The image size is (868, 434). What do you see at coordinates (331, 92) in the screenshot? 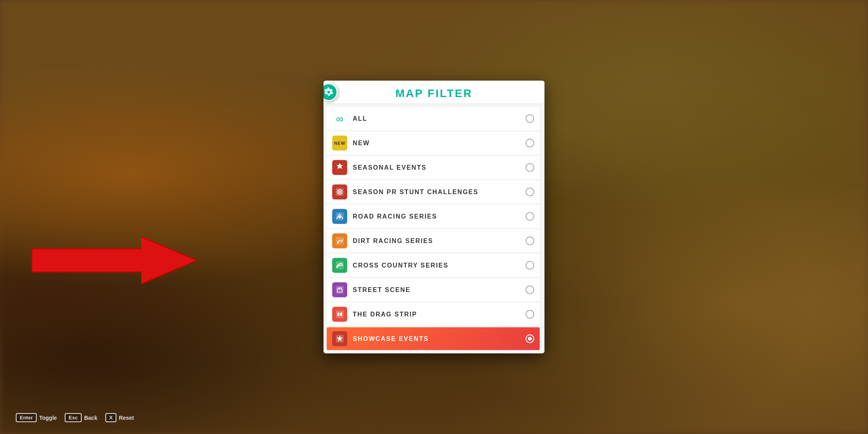
I see `gear-button` at bounding box center [331, 92].